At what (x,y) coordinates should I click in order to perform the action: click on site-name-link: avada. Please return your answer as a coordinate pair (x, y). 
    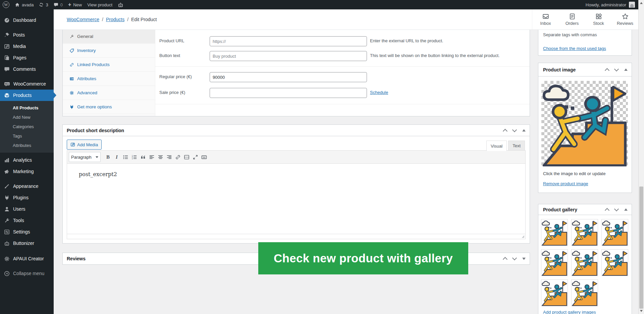
    Looking at the image, I should click on (24, 5).